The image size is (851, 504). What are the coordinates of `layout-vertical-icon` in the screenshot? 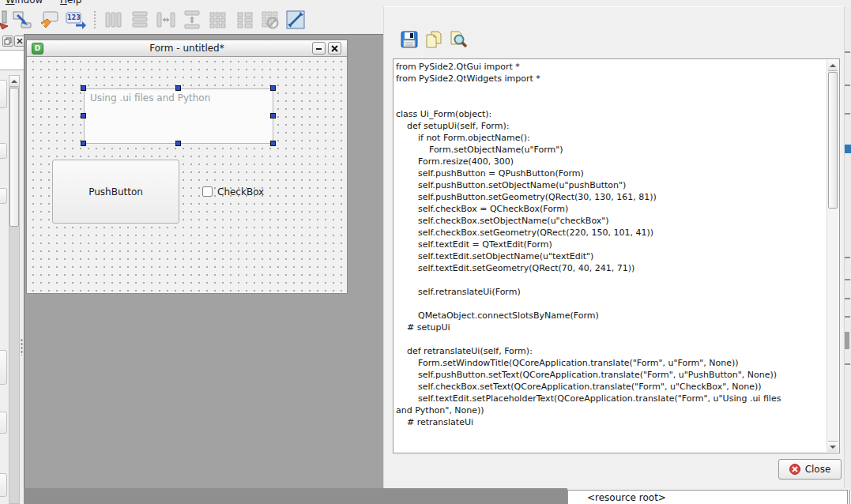 It's located at (140, 20).